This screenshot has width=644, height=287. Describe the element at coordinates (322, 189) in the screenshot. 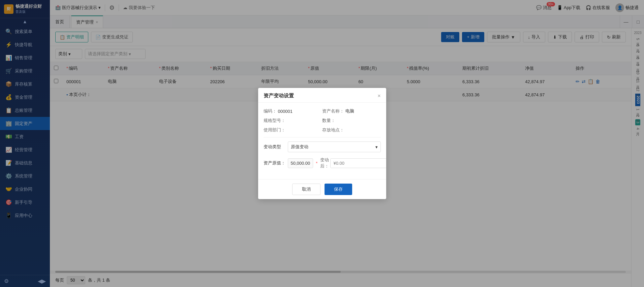

I see `modal-footer: 取消 保存` at that location.